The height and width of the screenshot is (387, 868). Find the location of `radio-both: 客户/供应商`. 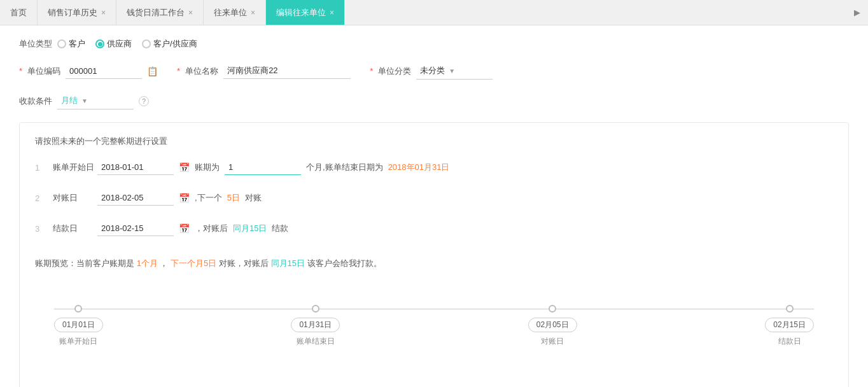

radio-both: 客户/供应商 is located at coordinates (169, 44).